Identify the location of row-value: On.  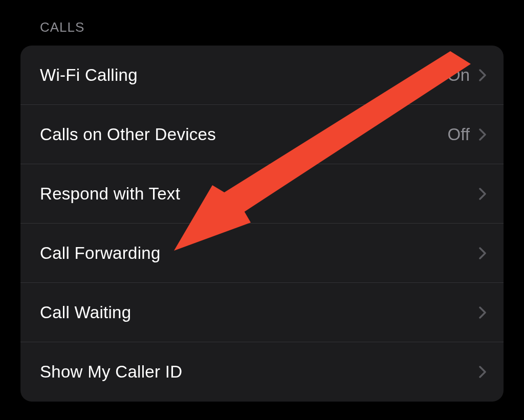
(458, 75).